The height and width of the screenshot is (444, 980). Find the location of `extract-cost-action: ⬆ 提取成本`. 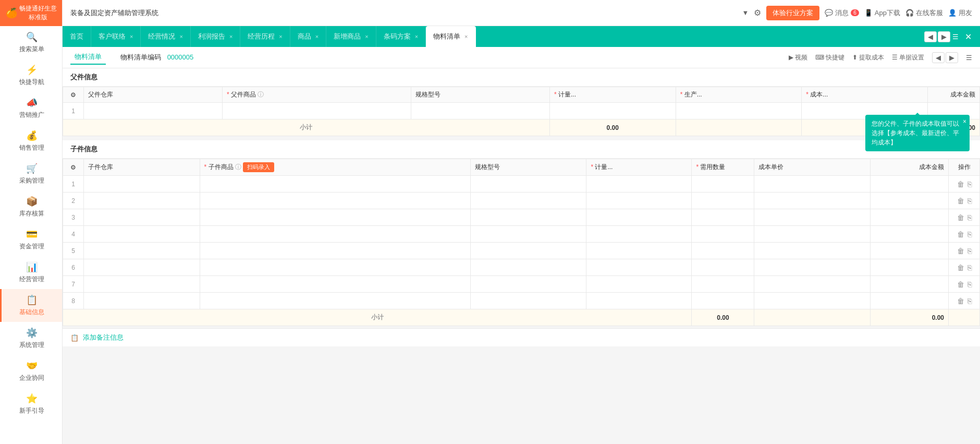

extract-cost-action: ⬆ 提取成本 is located at coordinates (868, 57).